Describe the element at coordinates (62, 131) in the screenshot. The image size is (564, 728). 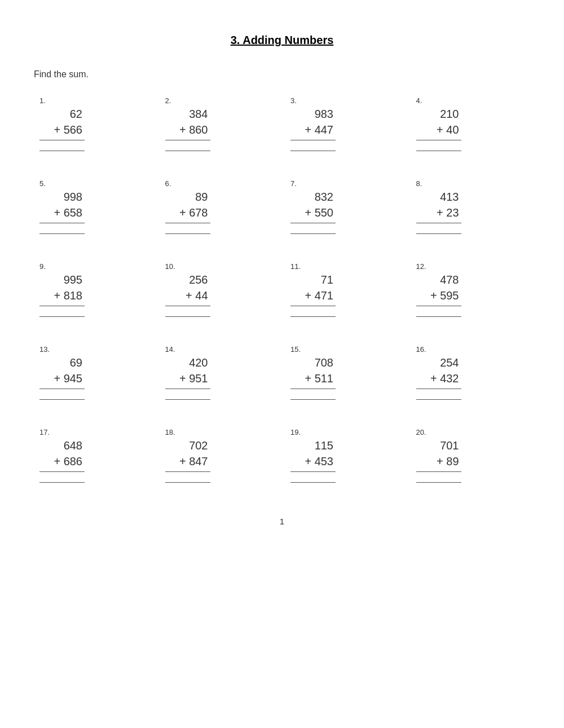
I see `bottom-addend: + 566` at that location.